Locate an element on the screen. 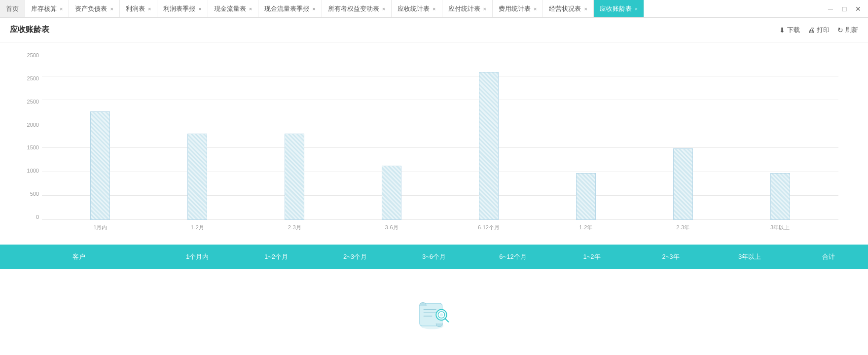  tab-ar-aging: 应收账龄表 × is located at coordinates (619, 9).